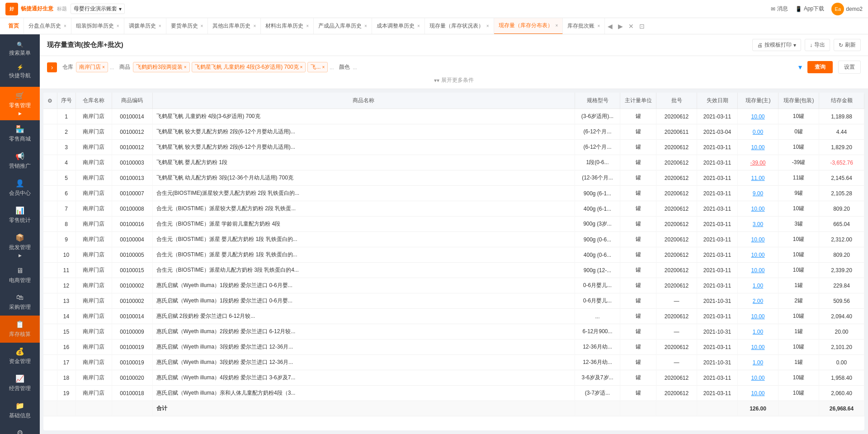 Image resolution: width=868 pixels, height=434 pixels. What do you see at coordinates (332, 67) in the screenshot?
I see `goods-more-button: ...` at bounding box center [332, 67].